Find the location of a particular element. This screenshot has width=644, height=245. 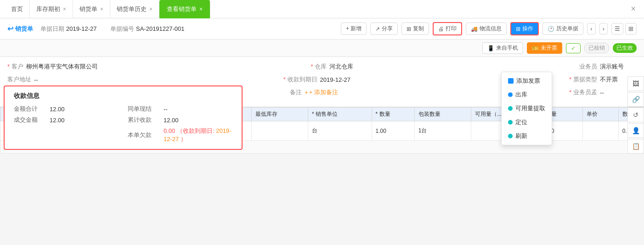

new-button: + 新增 is located at coordinates (354, 28).